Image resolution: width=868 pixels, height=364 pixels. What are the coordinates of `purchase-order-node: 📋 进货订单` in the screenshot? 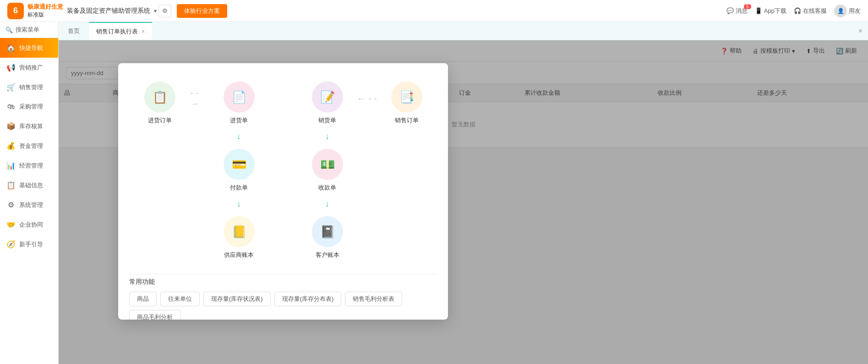 It's located at (160, 103).